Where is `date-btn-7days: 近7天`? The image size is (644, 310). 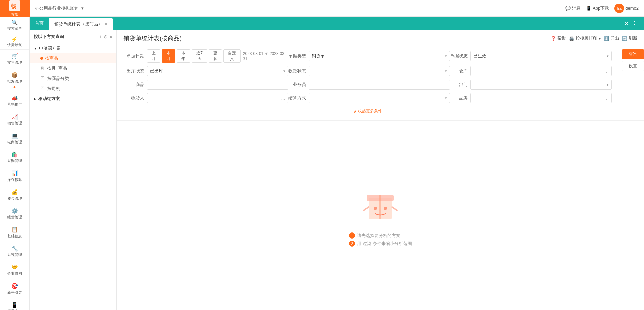 date-btn-7days: 近7天 is located at coordinates (199, 56).